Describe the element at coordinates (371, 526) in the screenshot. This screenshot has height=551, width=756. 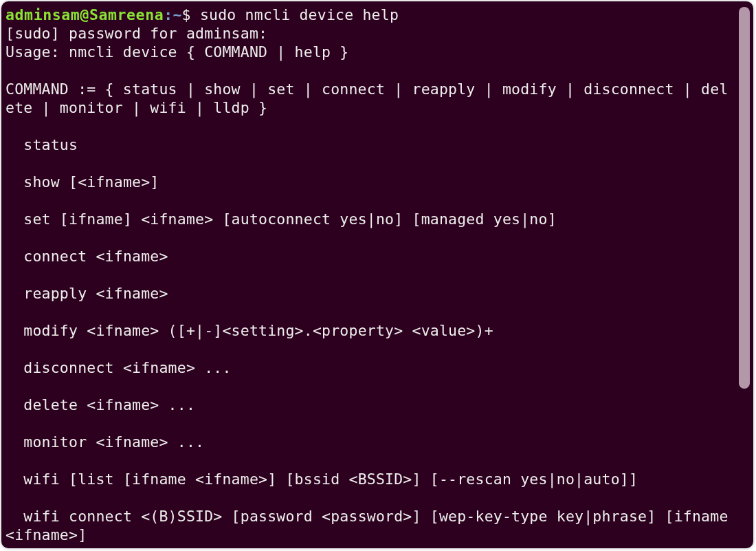
I see `out-line: wifi connect <(B)SSID> [password <passwo…` at that location.